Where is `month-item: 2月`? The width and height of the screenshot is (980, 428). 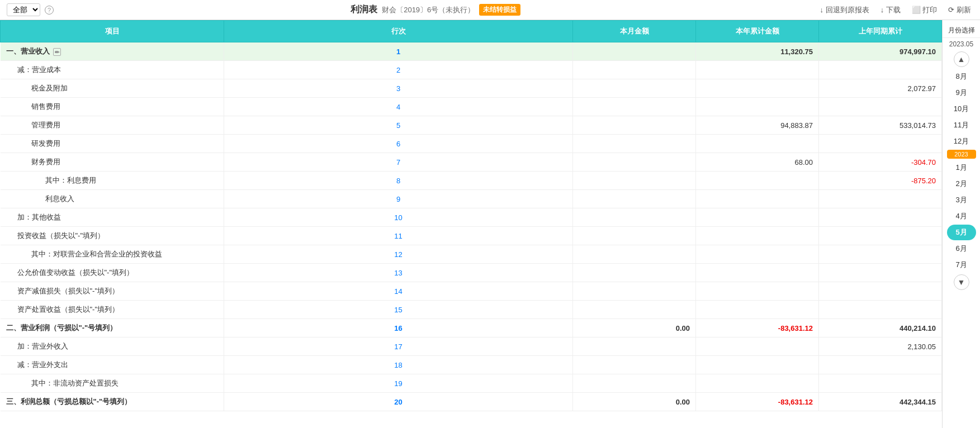
month-item: 2月 is located at coordinates (962, 184).